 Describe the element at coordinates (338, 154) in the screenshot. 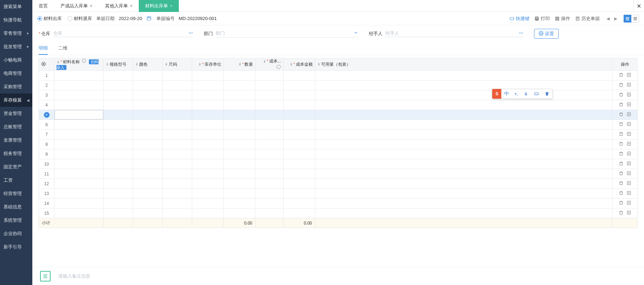

I see `table-row: 9` at that location.